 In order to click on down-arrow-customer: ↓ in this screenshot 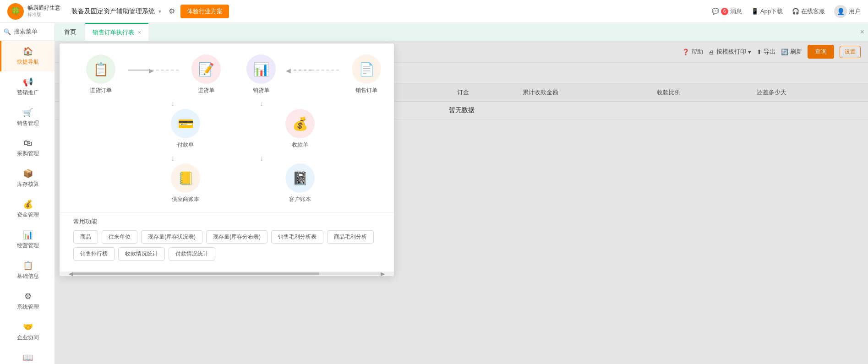, I will do `click(262, 158)`.